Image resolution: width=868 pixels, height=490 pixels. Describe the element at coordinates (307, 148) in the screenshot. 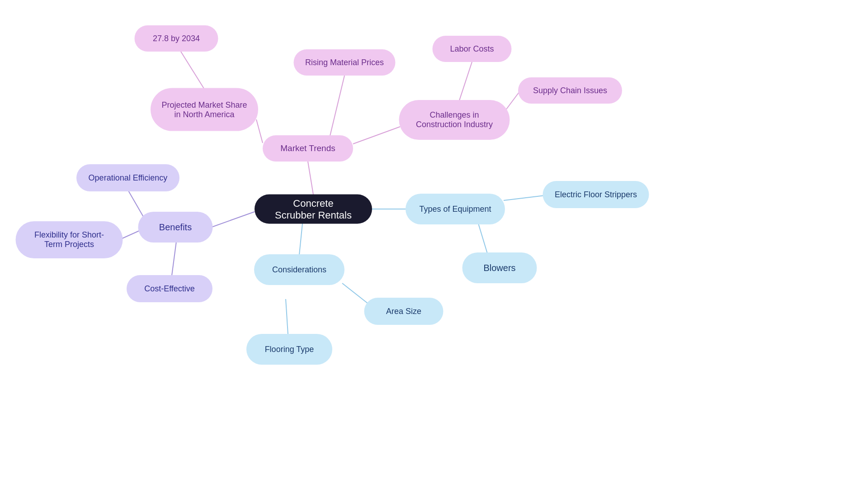

I see `node-market-trends-label: Market Trends` at that location.